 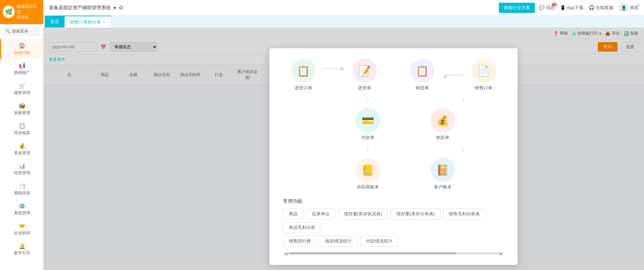 What do you see at coordinates (563, 7) in the screenshot?
I see `download-icon: 📱` at bounding box center [563, 7].